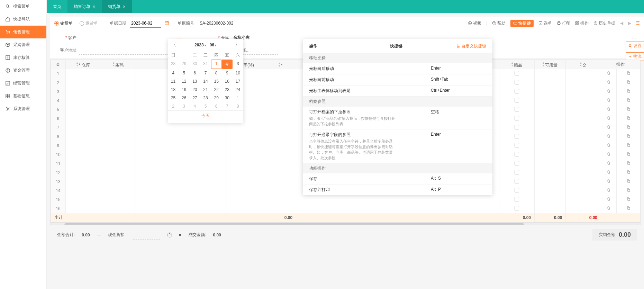 The height and width of the screenshot is (289, 644). Describe the element at coordinates (194, 98) in the screenshot. I see `cal-day: 27` at that location.